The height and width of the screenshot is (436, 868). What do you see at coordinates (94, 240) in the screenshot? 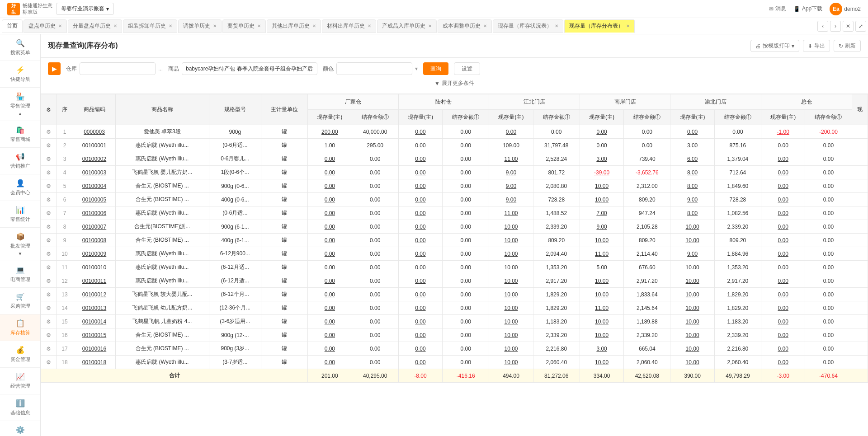
I see `row-code: 00100008` at bounding box center [94, 240].